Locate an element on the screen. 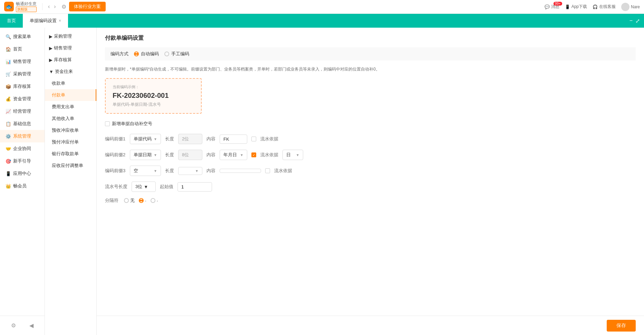 The height and width of the screenshot is (335, 644). save-button: 保存 is located at coordinates (621, 326).